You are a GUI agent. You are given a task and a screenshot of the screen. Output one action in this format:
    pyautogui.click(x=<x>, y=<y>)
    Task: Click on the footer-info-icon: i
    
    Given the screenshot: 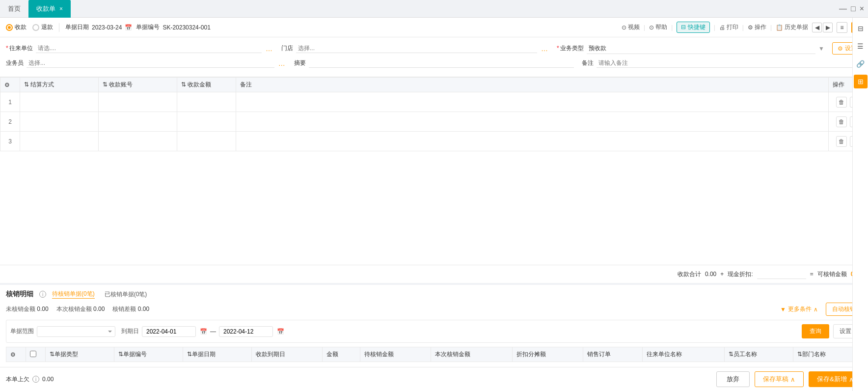 What is the action you would take?
    pyautogui.click(x=36, y=379)
    